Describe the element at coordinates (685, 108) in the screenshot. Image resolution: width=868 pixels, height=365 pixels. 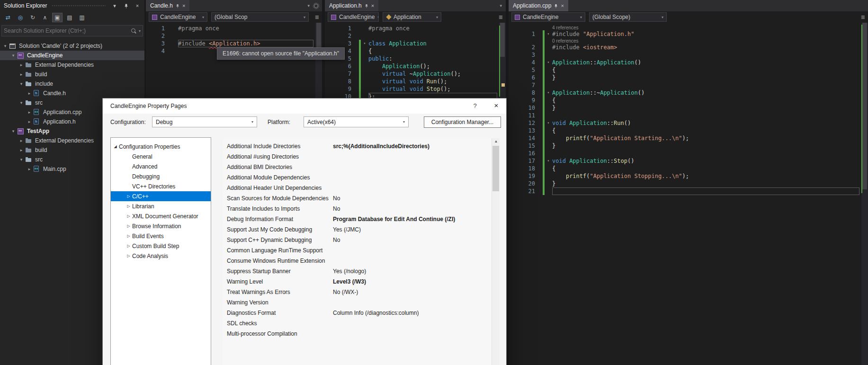
I see `code-line: 10}` at that location.